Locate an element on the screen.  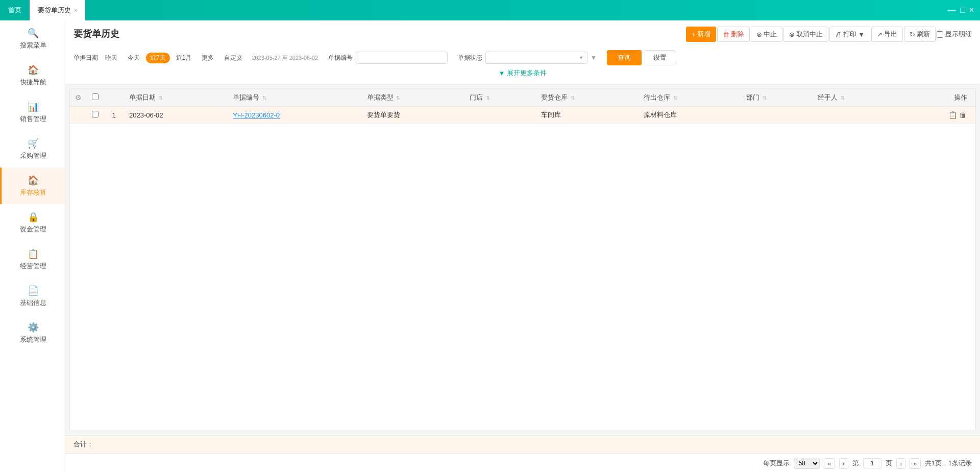
refresh-button: ↻ 刷新 is located at coordinates (920, 34).